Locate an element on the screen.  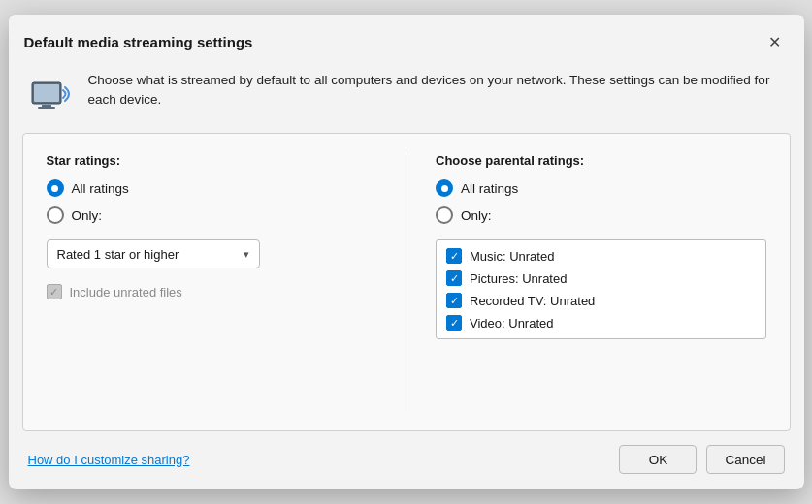
parental-items-list: Music: Unrated Pictures: Unrated Recorde… is located at coordinates (601, 289).